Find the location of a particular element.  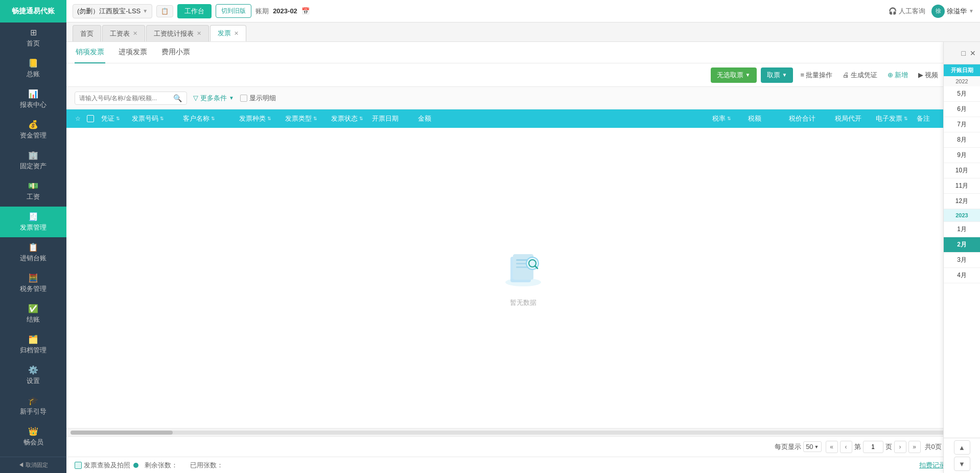

scroll-track is located at coordinates (523, 433).